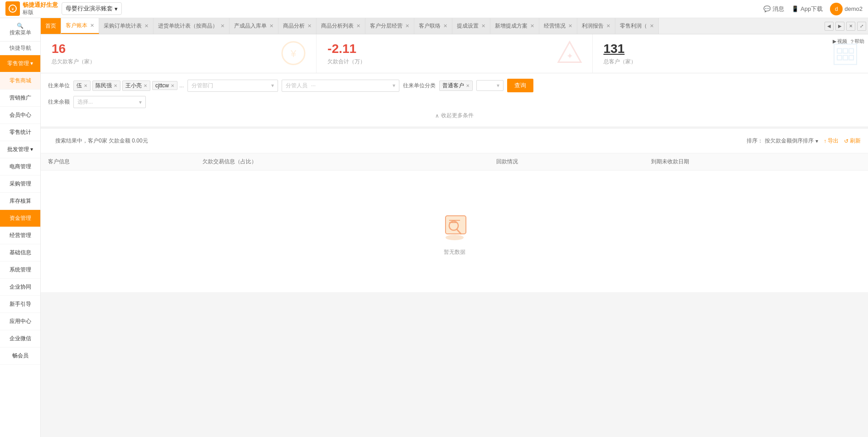 Image resolution: width=868 pixels, height=437 pixels. What do you see at coordinates (20, 133) in the screenshot?
I see `sidebar-item-retail-stats: 零售统计` at bounding box center [20, 133].